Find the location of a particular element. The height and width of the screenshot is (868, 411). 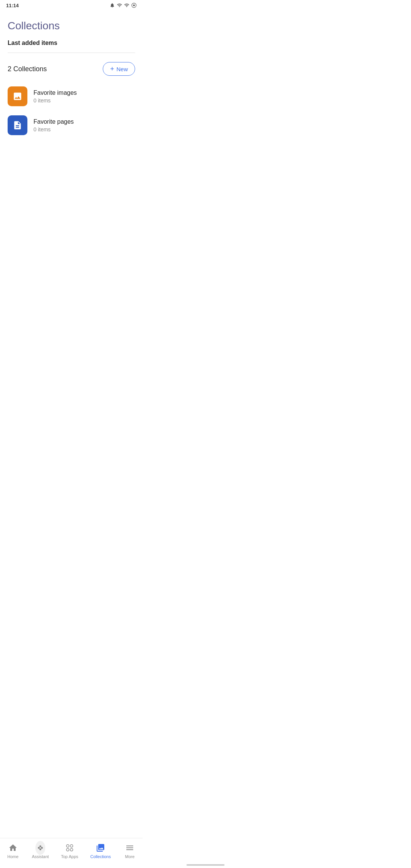

main-content: Collections Last added items 2 Collectio… is located at coordinates (72, 79).